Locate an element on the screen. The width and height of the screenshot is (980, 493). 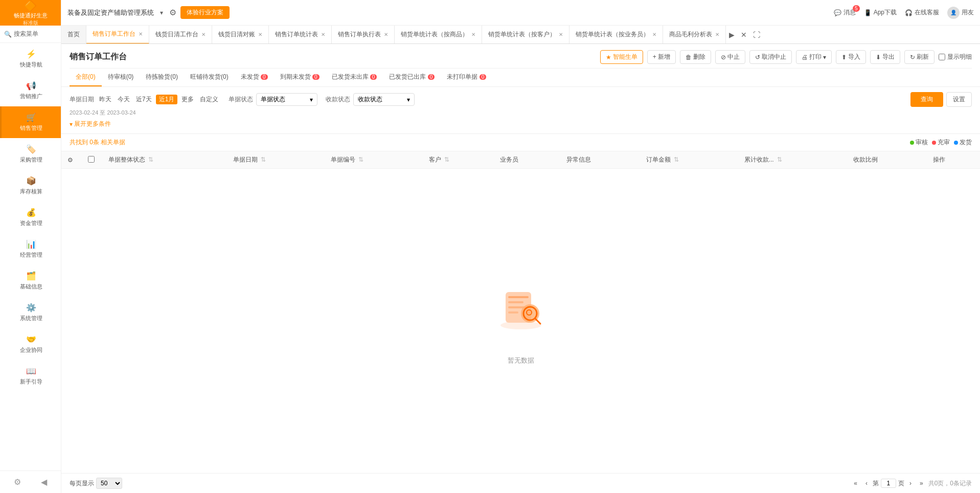
prev-page-btn: ‹ is located at coordinates (867, 483).